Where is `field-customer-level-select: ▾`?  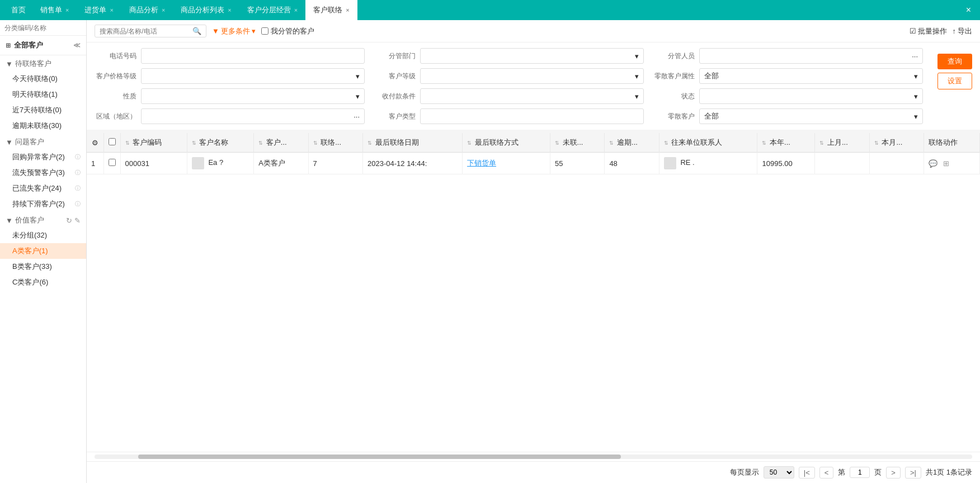 field-customer-level-select: ▾ is located at coordinates (532, 76).